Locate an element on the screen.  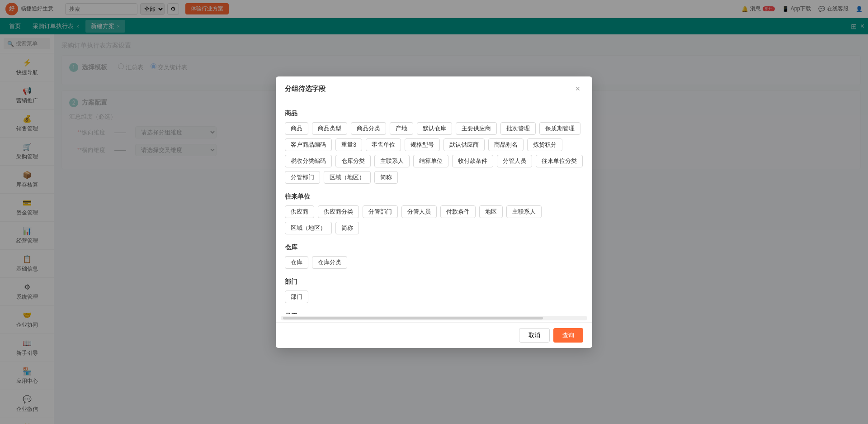
cancel-button: 取消 is located at coordinates (534, 335).